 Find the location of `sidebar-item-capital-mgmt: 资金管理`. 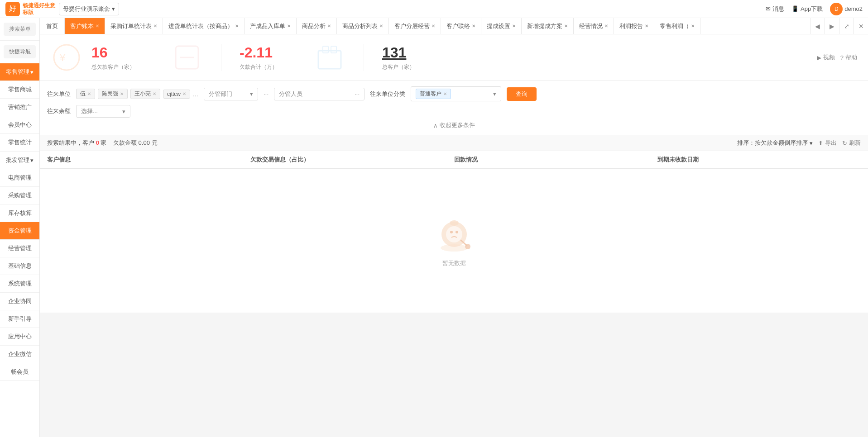

sidebar-item-capital-mgmt: 资金管理 is located at coordinates (20, 231).